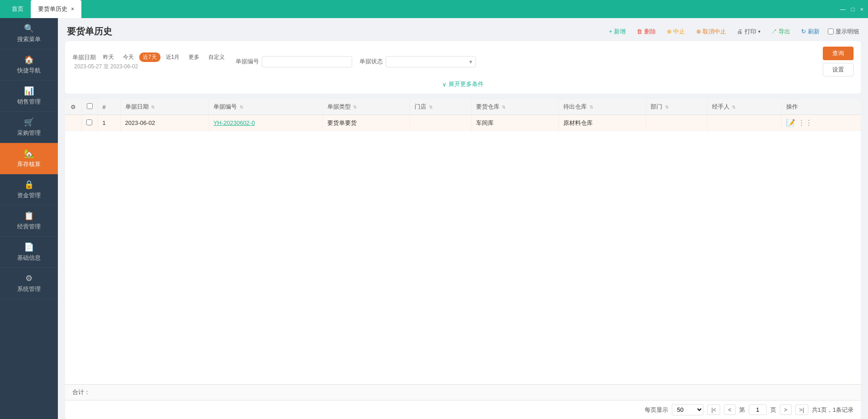  Describe the element at coordinates (810, 32) in the screenshot. I see `refresh-button: ↻ 刷新` at that location.